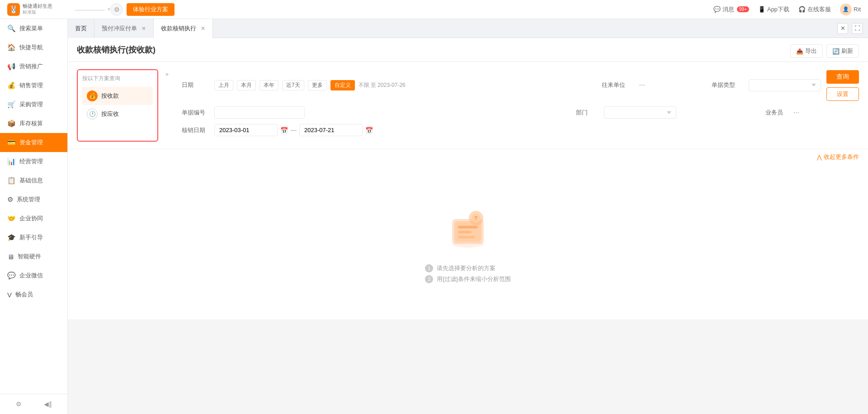 This screenshot has height=414, width=868. I want to click on refresh-icon: 🔄, so click(836, 52).